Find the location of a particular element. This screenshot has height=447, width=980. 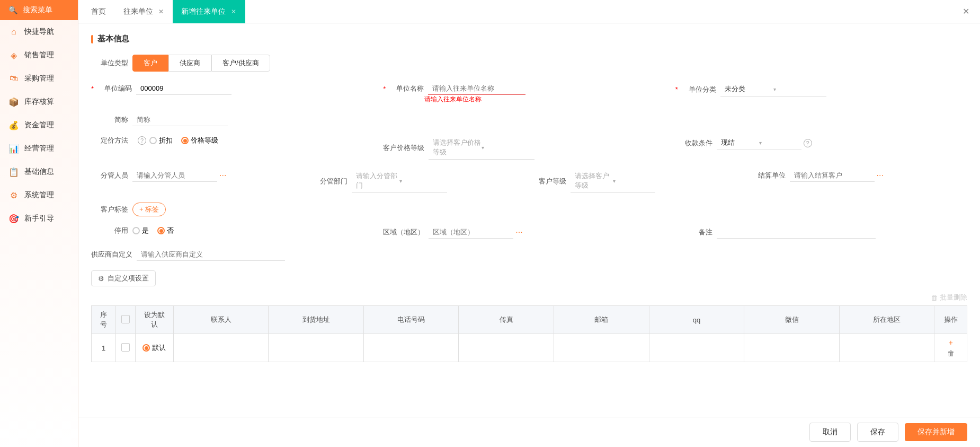

sidebar-item-label: 系统管理 is located at coordinates (39, 195).